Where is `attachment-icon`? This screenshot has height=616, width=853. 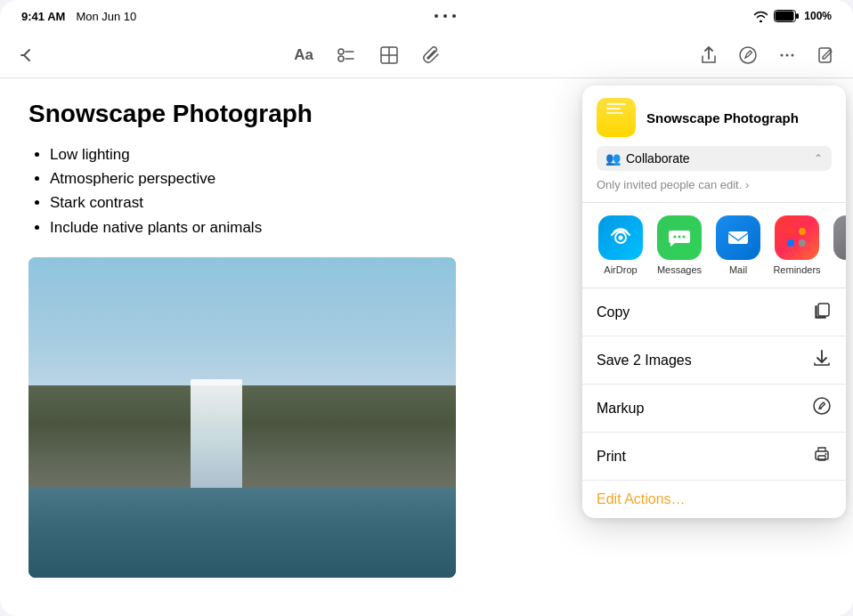
attachment-icon is located at coordinates (432, 55).